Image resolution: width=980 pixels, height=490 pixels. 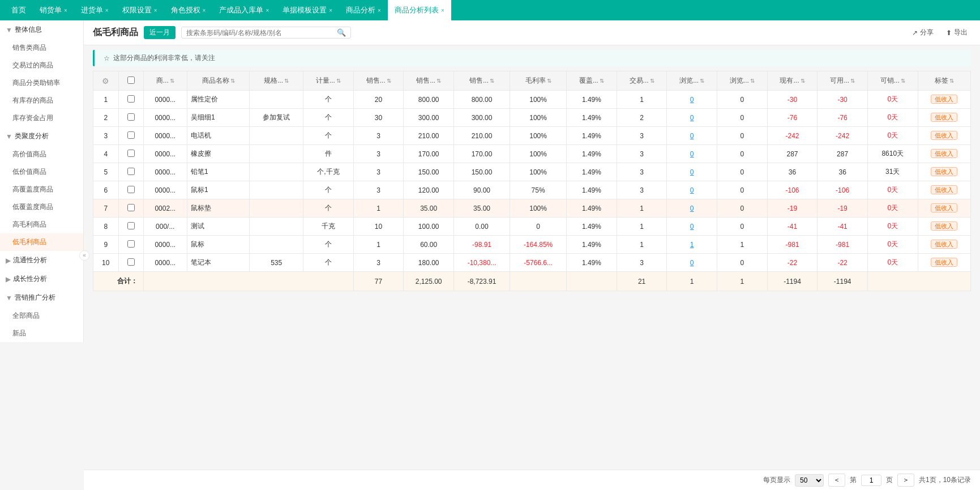 I want to click on col-trade-count: 交易...⇅, so click(x=642, y=81).